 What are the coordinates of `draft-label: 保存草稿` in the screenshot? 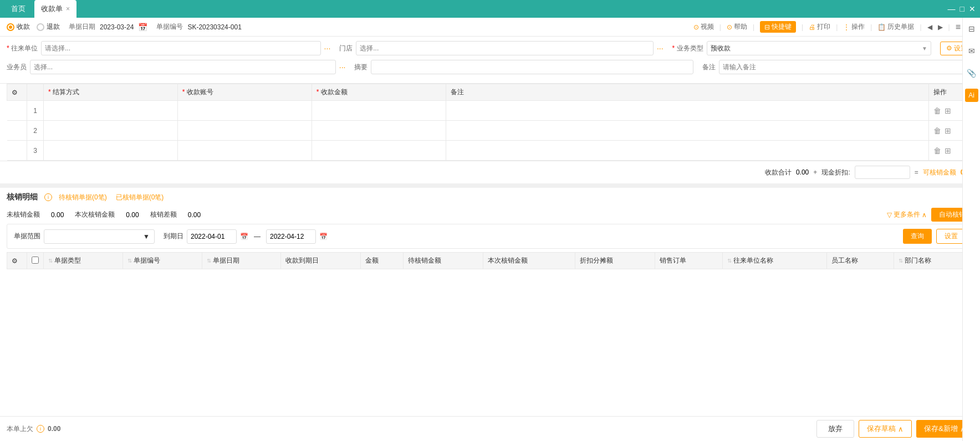 It's located at (881, 429).